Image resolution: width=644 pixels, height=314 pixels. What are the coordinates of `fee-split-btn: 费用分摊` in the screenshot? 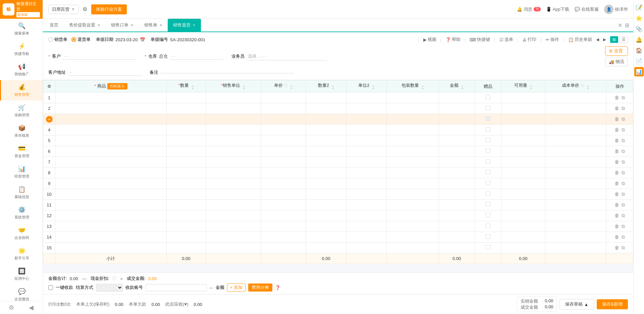 It's located at (260, 288).